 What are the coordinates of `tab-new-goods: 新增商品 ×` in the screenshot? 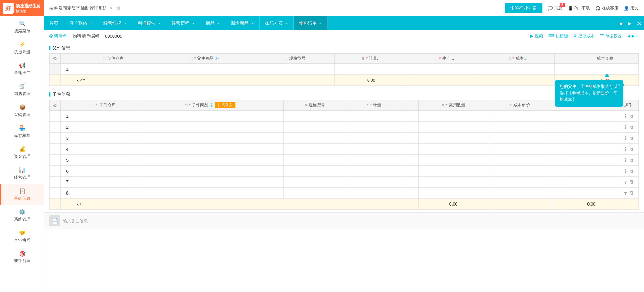 It's located at (243, 23).